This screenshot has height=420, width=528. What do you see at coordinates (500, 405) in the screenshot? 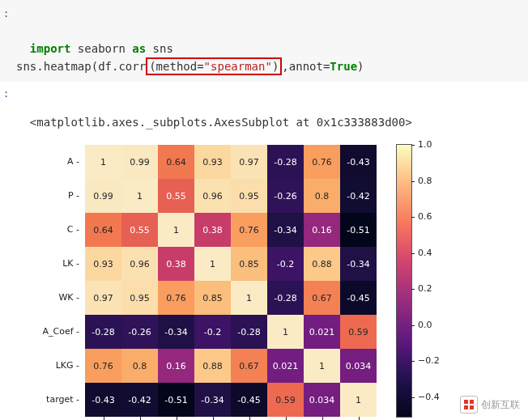
I see `watermark-text: 创新互联` at bounding box center [500, 405].